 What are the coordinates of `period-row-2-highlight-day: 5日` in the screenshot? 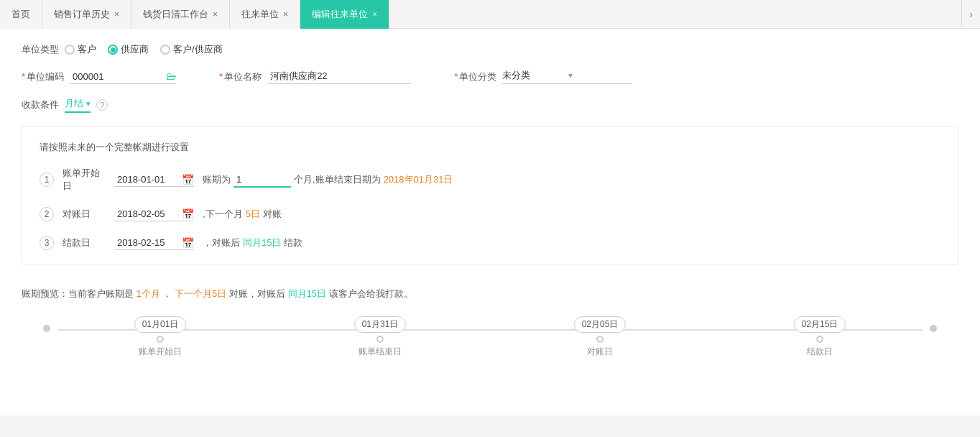 It's located at (253, 214).